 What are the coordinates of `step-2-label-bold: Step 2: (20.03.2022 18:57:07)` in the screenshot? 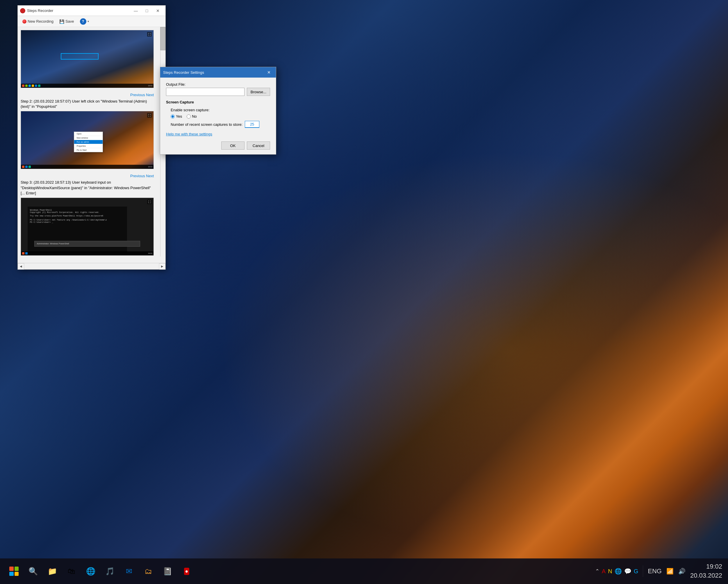 It's located at (46, 101).